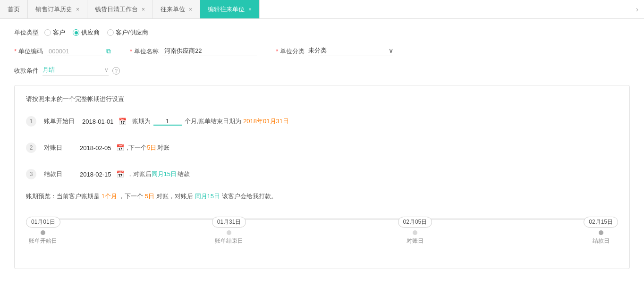 The width and height of the screenshot is (644, 287). Describe the element at coordinates (601, 222) in the screenshot. I see `timeline-badge-3: 02月15日` at that location.